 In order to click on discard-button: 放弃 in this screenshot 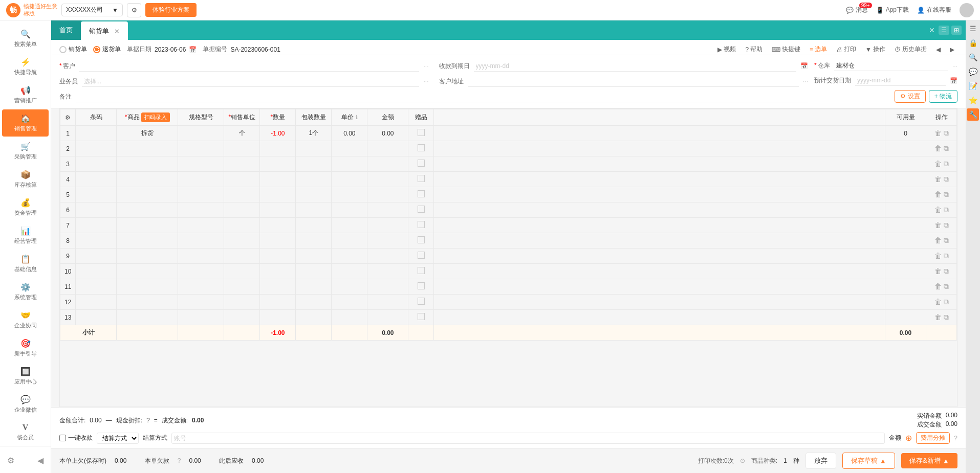, I will do `click(821, 461)`.